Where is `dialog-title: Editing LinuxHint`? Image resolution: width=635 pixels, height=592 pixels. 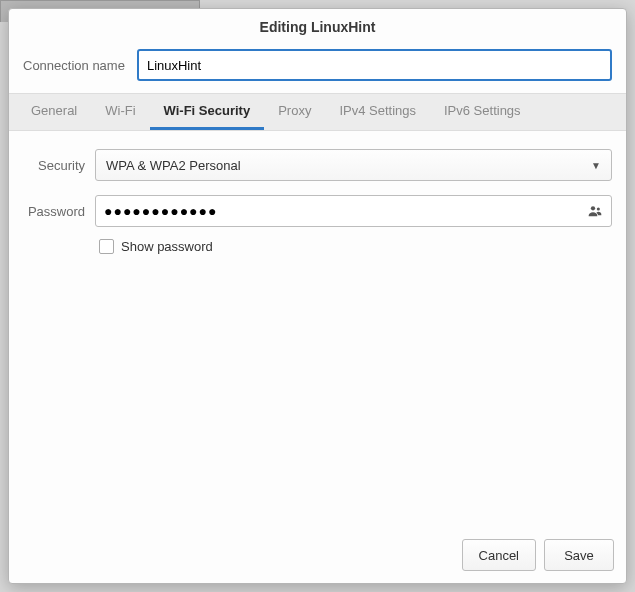
dialog-title: Editing LinuxHint is located at coordinates (318, 27).